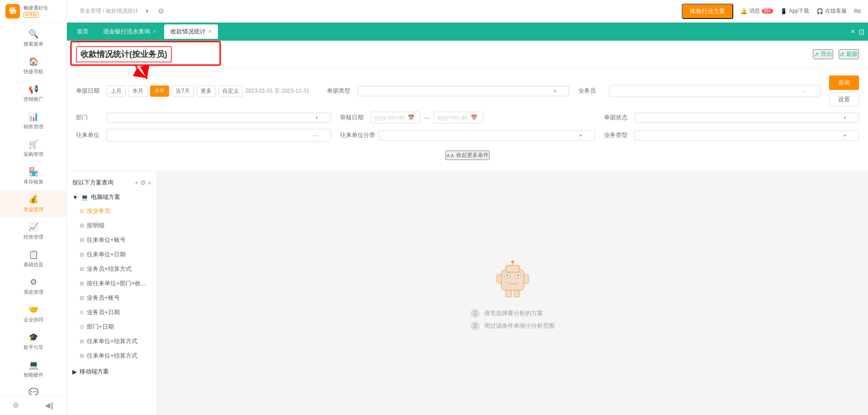 This screenshot has height=415, width=868. Describe the element at coordinates (853, 32) in the screenshot. I see `tab-close-window-icon: ×` at that location.